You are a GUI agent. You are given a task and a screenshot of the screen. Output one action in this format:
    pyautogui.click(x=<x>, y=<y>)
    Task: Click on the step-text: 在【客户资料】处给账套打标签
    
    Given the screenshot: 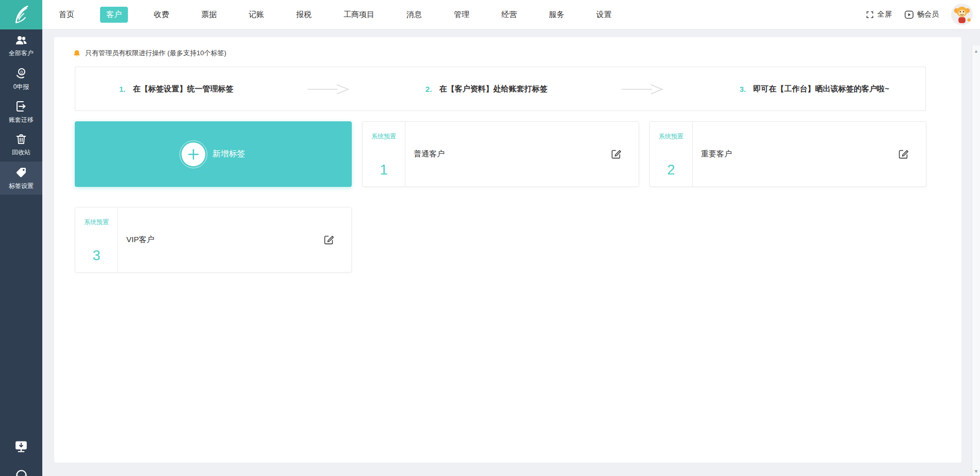 What is the action you would take?
    pyautogui.click(x=493, y=89)
    